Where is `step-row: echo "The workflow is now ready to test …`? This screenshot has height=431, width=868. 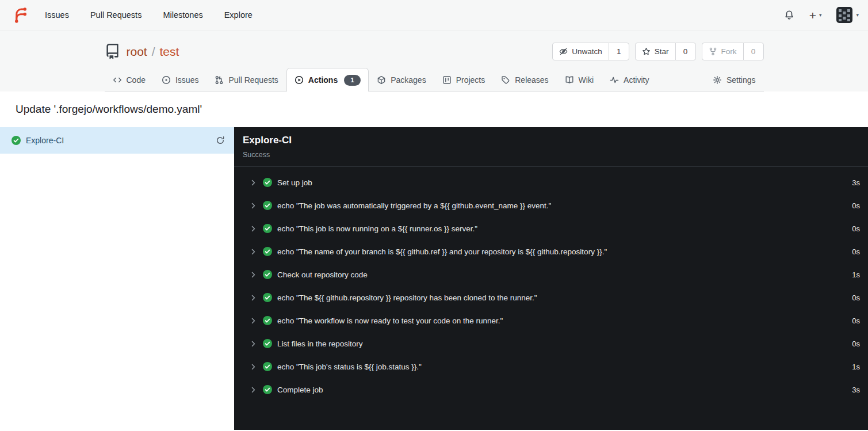 step-row: echo "The workflow is now ready to test … is located at coordinates (551, 321).